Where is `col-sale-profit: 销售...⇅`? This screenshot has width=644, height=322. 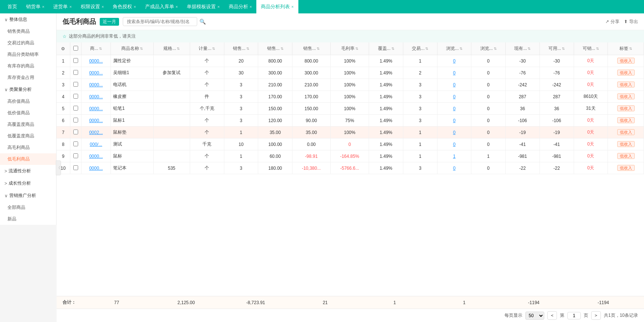
col-sale-profit: 销售...⇅ is located at coordinates (312, 49).